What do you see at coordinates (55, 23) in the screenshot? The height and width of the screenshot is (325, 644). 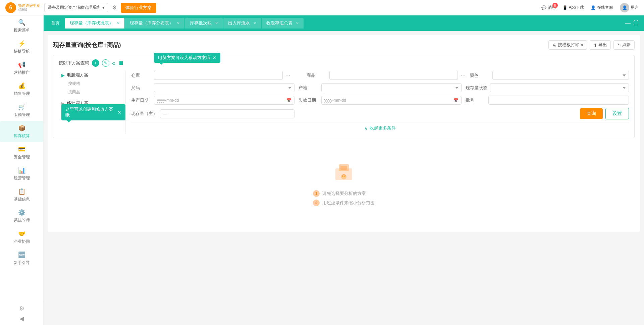 I see `tab-home: 首页` at bounding box center [55, 23].